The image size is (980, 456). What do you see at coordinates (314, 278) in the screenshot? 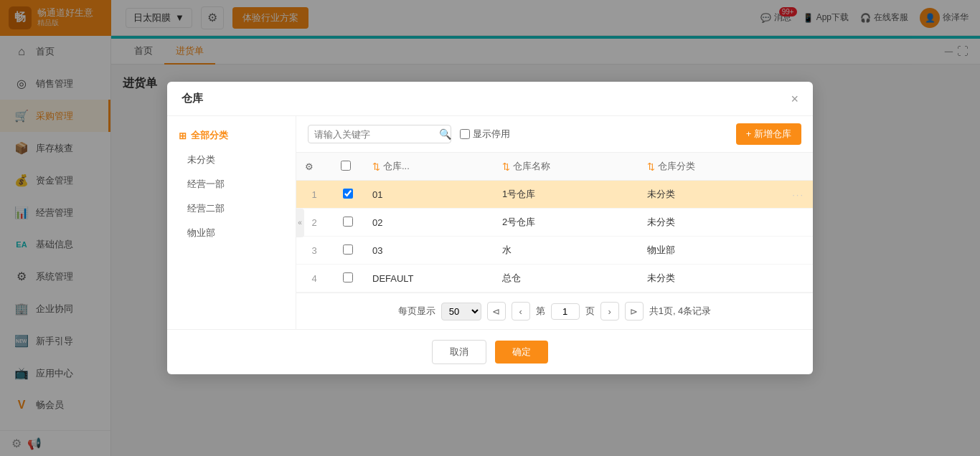
I see `row-num: 4` at bounding box center [314, 278].